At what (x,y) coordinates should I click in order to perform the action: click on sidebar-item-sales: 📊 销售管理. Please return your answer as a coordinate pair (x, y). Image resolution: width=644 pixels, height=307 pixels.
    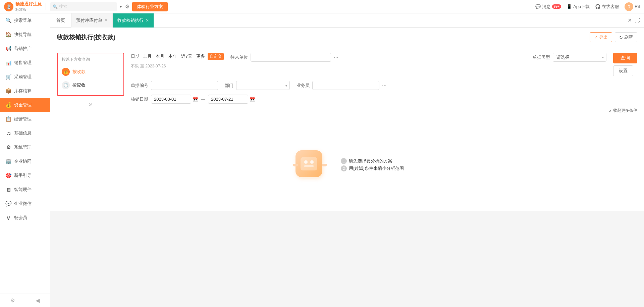
    Looking at the image, I should click on (25, 63).